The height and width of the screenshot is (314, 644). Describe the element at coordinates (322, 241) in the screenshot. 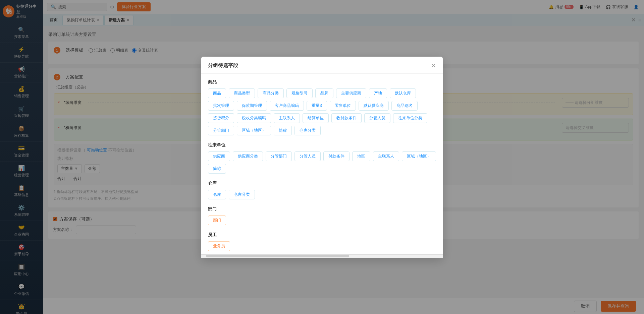

I see `field-group-4: 员工业务员` at that location.